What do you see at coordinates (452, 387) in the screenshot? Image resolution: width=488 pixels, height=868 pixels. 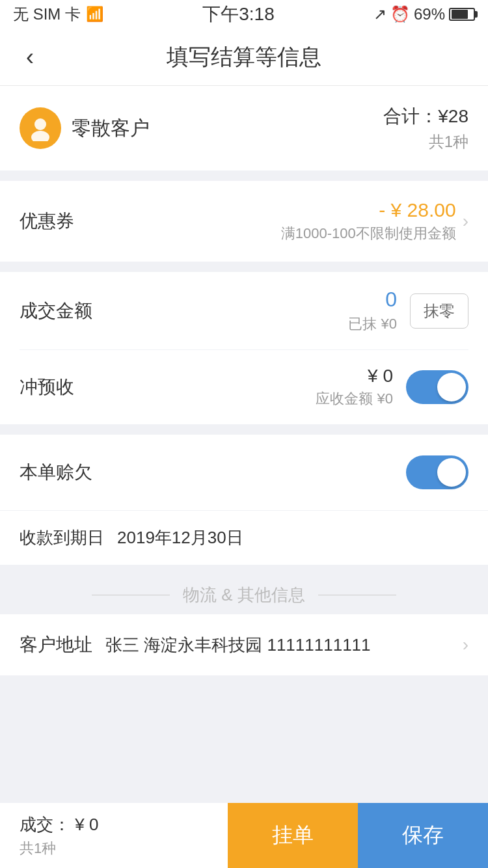 I see `toggle-knob` at bounding box center [452, 387].